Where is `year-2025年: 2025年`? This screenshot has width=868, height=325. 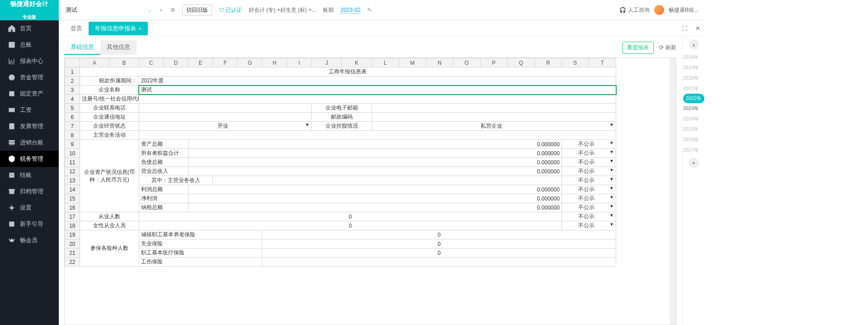
year-2025年: 2025年 is located at coordinates (693, 129).